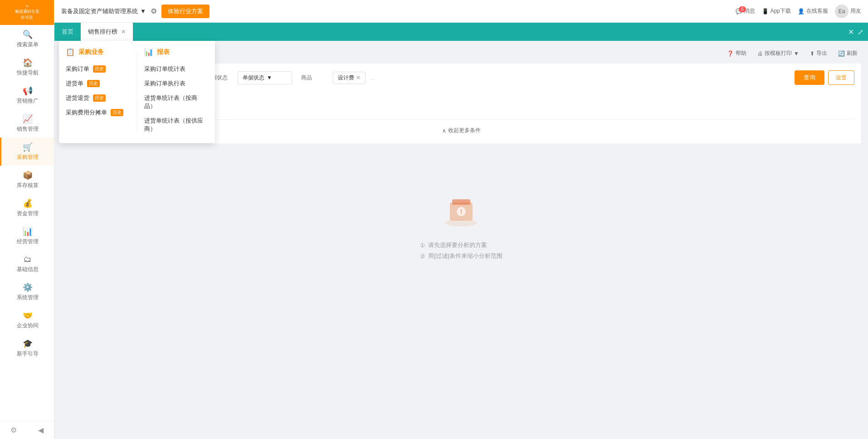  What do you see at coordinates (852, 54) in the screenshot?
I see `refresh-label: 刷新` at bounding box center [852, 54].